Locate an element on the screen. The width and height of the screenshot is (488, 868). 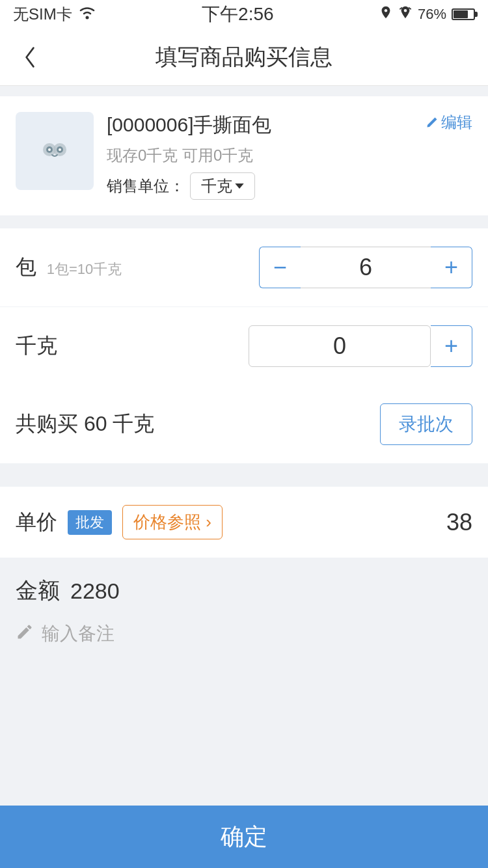
bag-label: 包 1包=10千克 is located at coordinates (137, 267).